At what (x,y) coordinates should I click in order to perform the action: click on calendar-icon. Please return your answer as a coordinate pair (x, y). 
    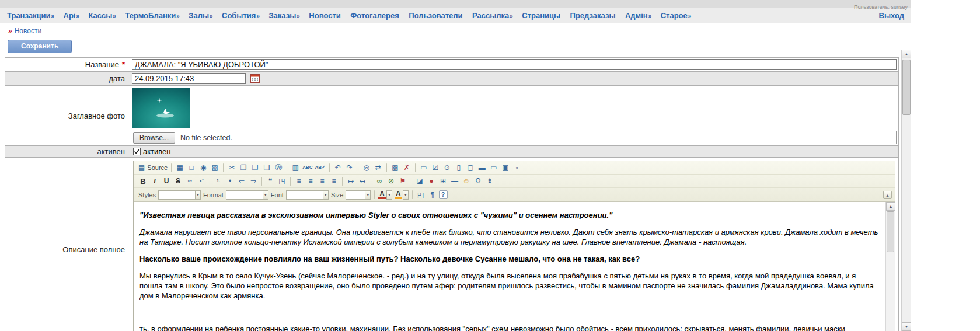
    Looking at the image, I should click on (255, 78).